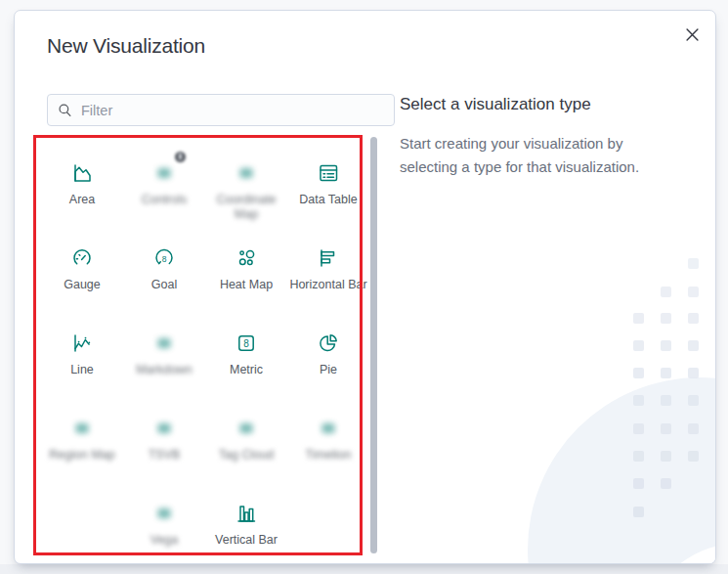 The height and width of the screenshot is (574, 728). What do you see at coordinates (328, 450) in the screenshot?
I see `vis-type-item-timelion: Timelion` at bounding box center [328, 450].